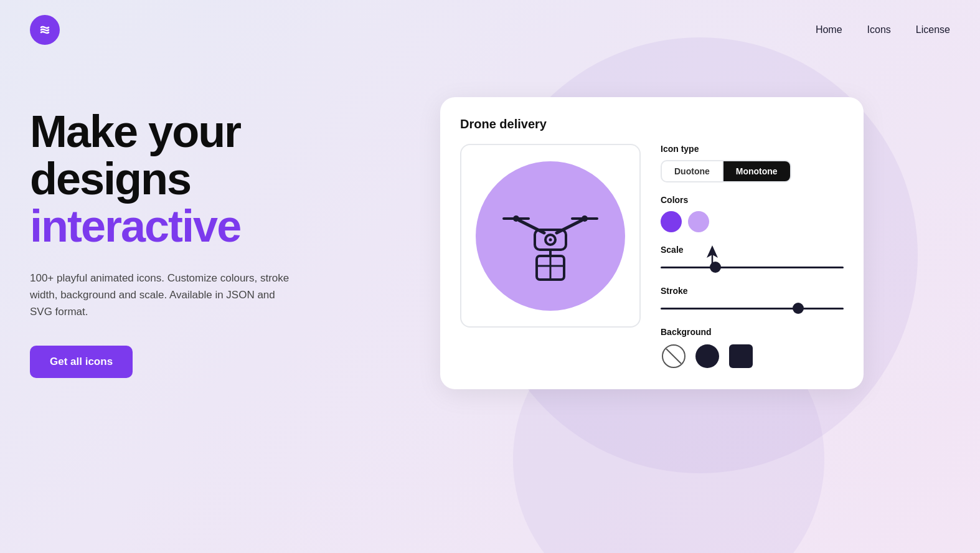 The image size is (980, 553). What do you see at coordinates (798, 308) in the screenshot?
I see `stroke-slider-thumb` at bounding box center [798, 308].